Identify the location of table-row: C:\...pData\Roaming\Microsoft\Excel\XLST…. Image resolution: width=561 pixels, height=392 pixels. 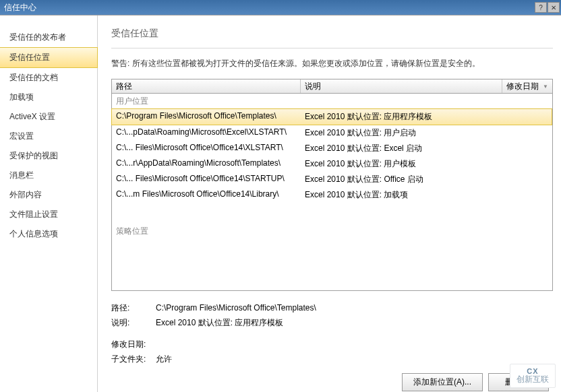
(332, 133).